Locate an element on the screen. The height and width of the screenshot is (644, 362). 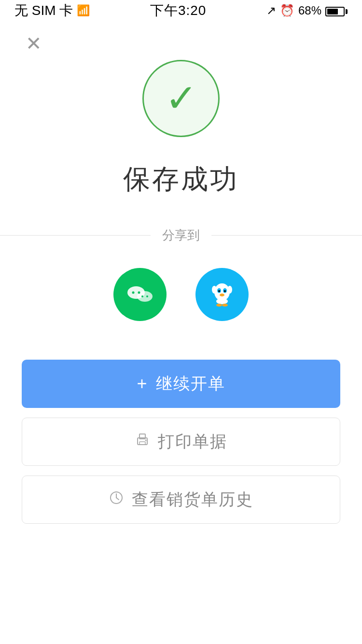
wifi-icon: 📶 is located at coordinates (83, 11).